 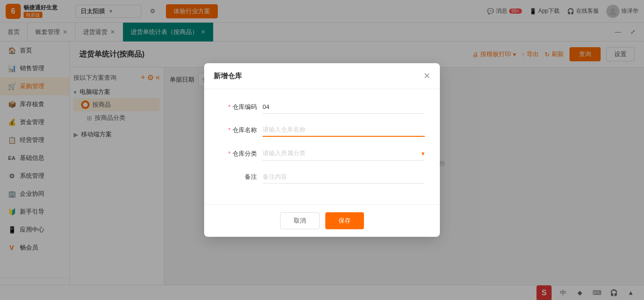 What do you see at coordinates (238, 154) in the screenshot?
I see `category-label: *仓库分类` at bounding box center [238, 154].